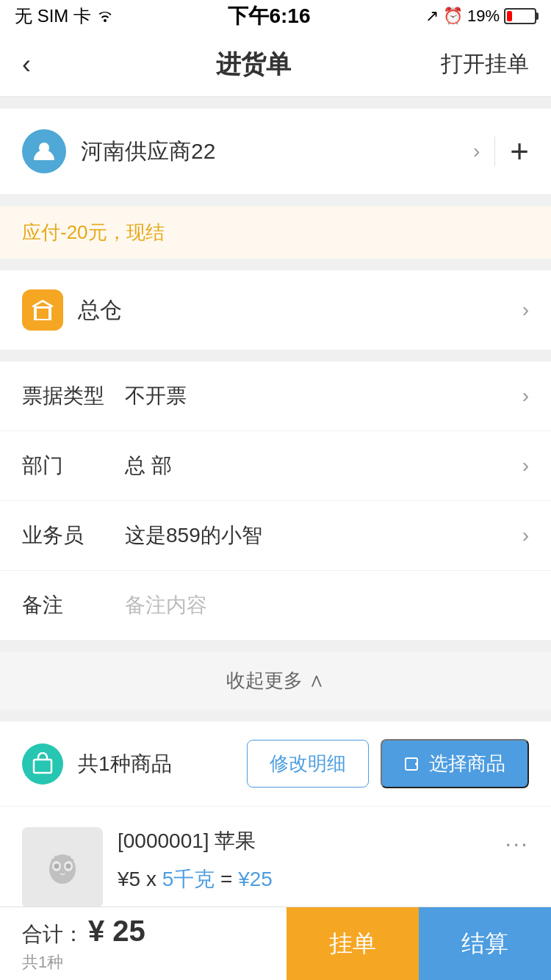 This screenshot has height=980, width=551. Describe the element at coordinates (353, 944) in the screenshot. I see `hang-label: 挂单` at that location.